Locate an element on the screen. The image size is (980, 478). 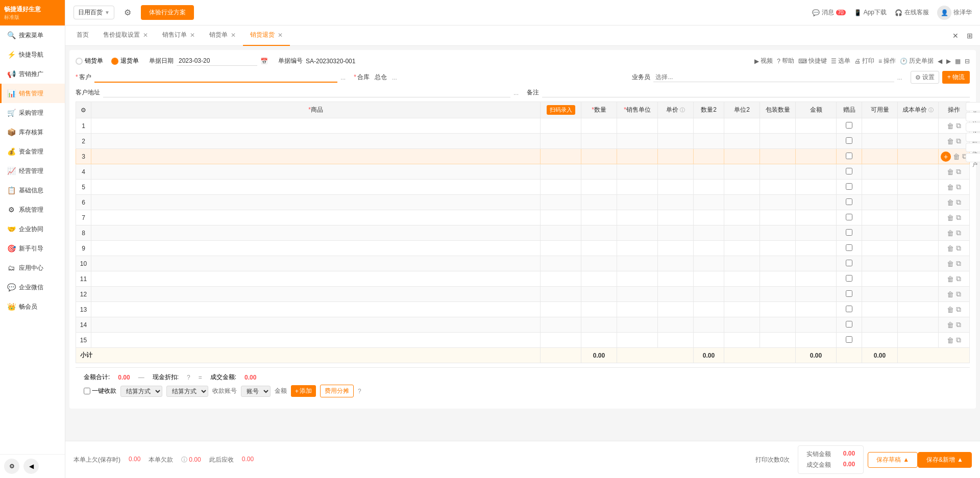
copy-row-btn-11: ⧉ is located at coordinates (959, 279).